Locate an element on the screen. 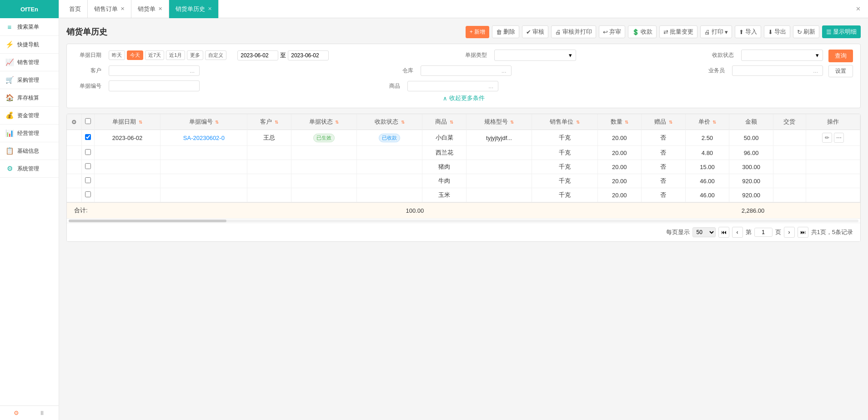 Image resolution: width=868 pixels, height=420 pixels. col-gift: 赠品 ⇅ is located at coordinates (664, 122).